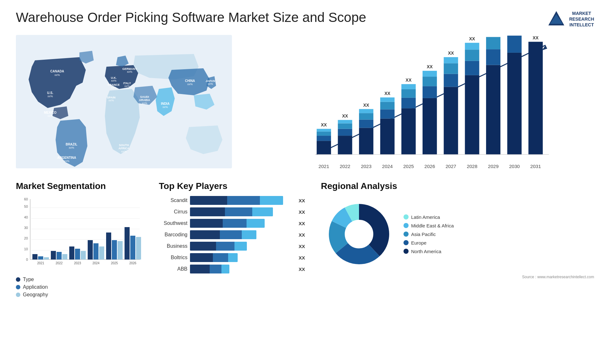 The width and height of the screenshot is (610, 364). What do you see at coordinates (79, 240) in the screenshot?
I see `segmentation-section: Market Segmentation 0 10 20 30 40 50 60` at bounding box center [79, 240].